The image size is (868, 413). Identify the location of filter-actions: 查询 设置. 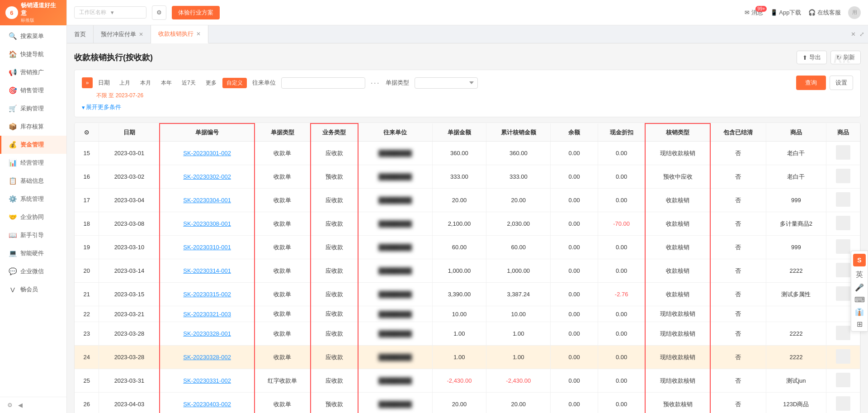
(825, 83).